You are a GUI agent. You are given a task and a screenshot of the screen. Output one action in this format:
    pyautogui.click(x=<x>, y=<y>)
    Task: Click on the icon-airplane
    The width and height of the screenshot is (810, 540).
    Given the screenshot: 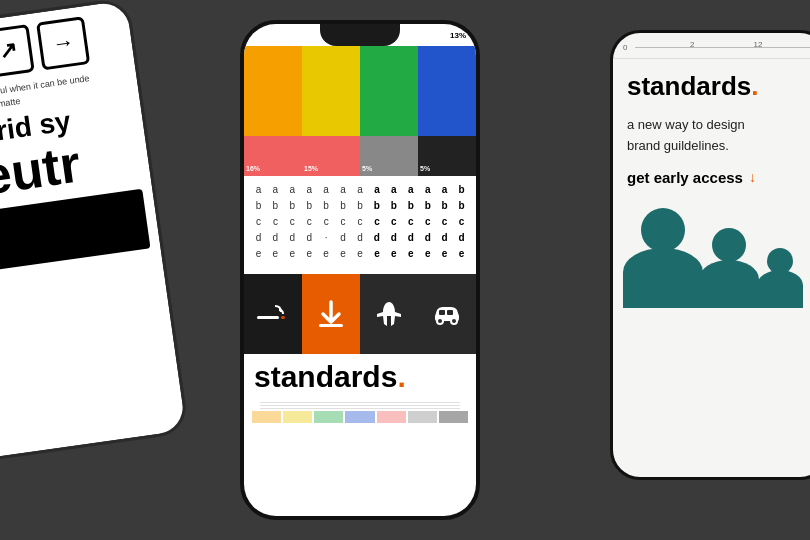 What is the action you would take?
    pyautogui.click(x=389, y=314)
    